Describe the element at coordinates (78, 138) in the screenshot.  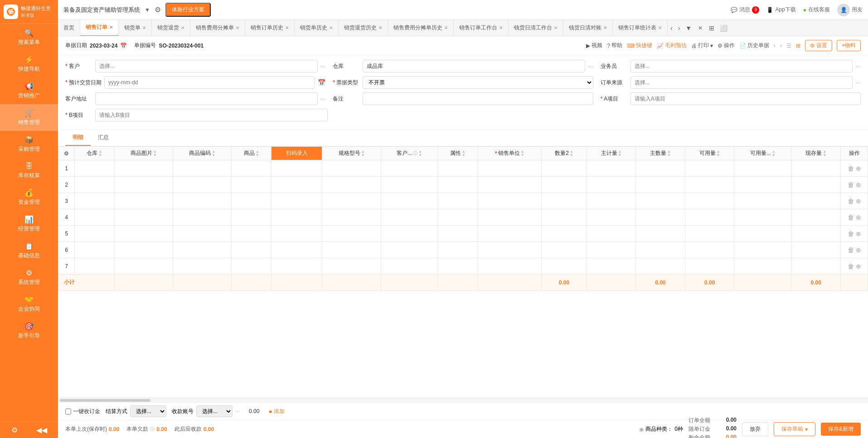
I see `detail-tab-detail: 明细` at that location.